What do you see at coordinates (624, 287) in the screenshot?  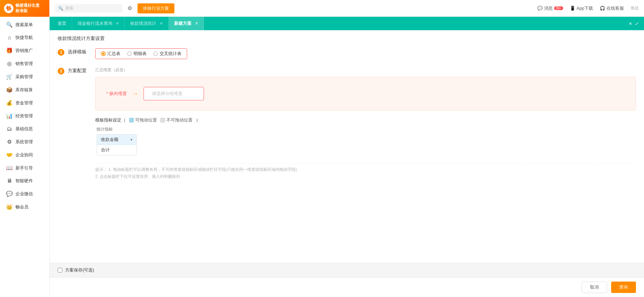 I see `query-button: 查询` at bounding box center [624, 287].